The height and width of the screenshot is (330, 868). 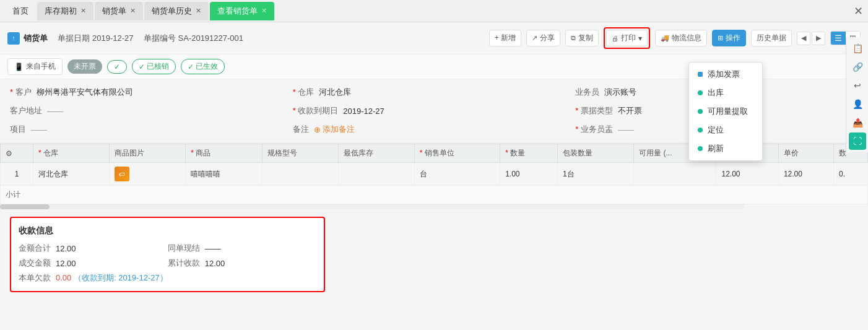 I want to click on col-image: 商品图片, so click(x=147, y=154).